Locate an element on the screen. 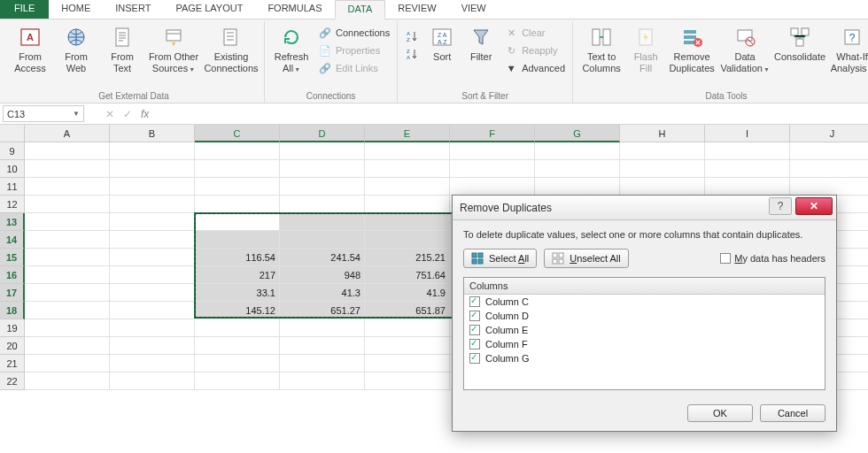 This screenshot has width=868, height=453. cell-E15: 215.21 is located at coordinates (407, 257).